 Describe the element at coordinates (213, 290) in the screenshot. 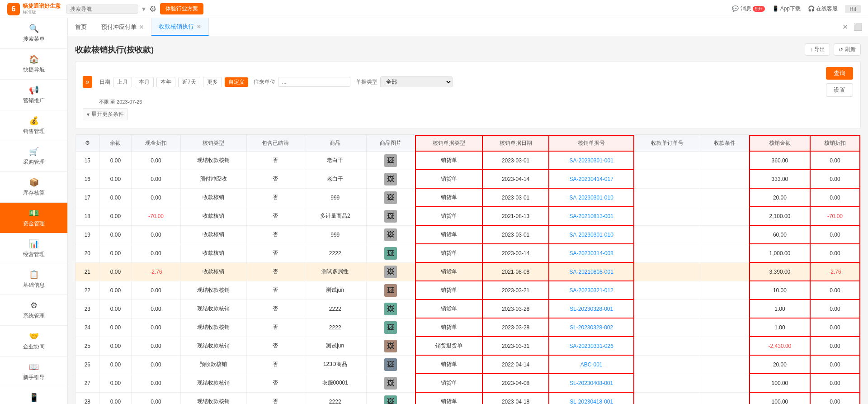

I see `cell-7-3: 现结收款核销` at that location.